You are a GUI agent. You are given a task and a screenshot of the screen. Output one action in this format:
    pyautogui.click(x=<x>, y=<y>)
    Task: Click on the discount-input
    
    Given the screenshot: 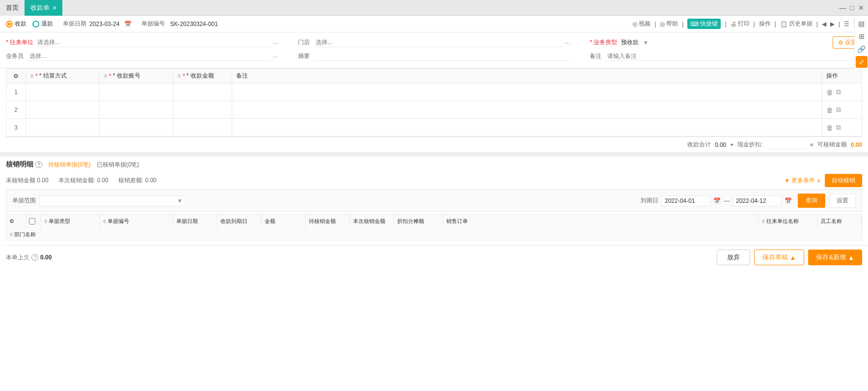 What is the action you would take?
    pyautogui.click(x=787, y=144)
    